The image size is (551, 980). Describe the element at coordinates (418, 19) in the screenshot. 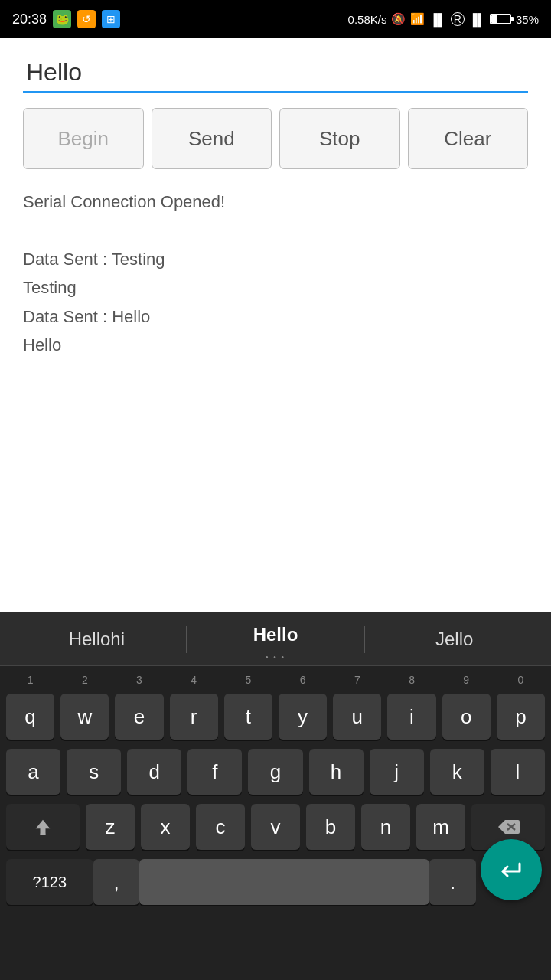

I see `wifi-icon: 📶` at that location.